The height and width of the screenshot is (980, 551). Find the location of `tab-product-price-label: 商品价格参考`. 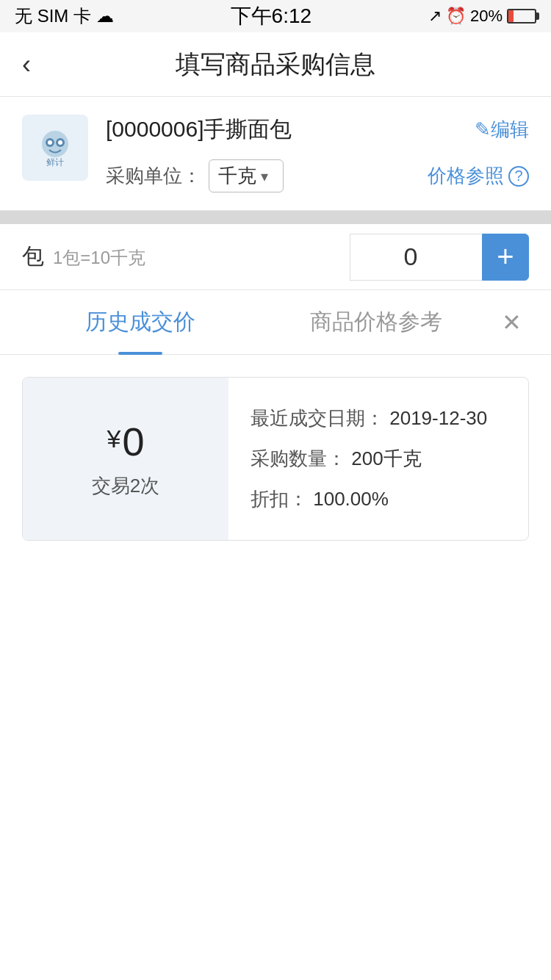

tab-product-price-label: 商品价格参考 is located at coordinates (376, 322).